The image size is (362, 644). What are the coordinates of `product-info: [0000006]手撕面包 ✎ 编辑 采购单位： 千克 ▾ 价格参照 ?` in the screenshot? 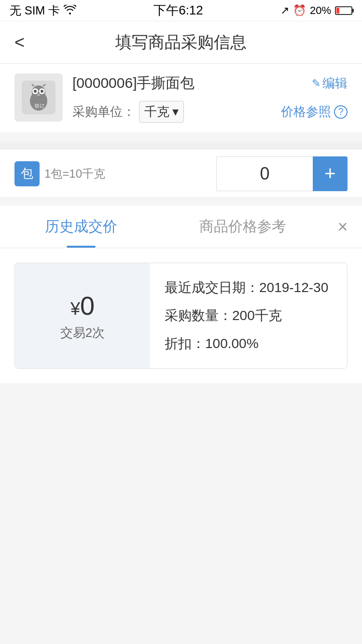 It's located at (210, 98).